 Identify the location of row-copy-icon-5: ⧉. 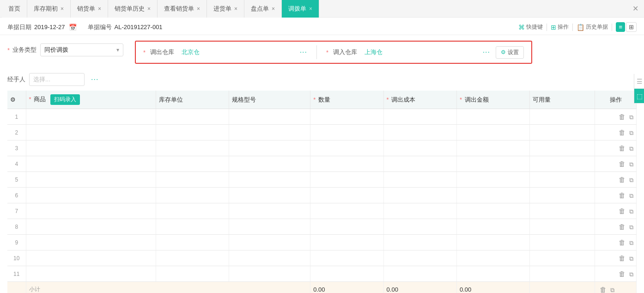
(631, 180).